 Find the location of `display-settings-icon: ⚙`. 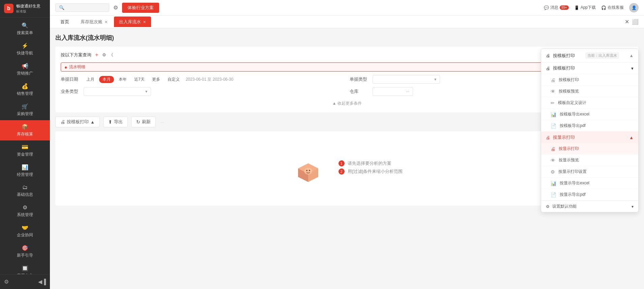

display-settings-icon: ⚙ is located at coordinates (553, 172).